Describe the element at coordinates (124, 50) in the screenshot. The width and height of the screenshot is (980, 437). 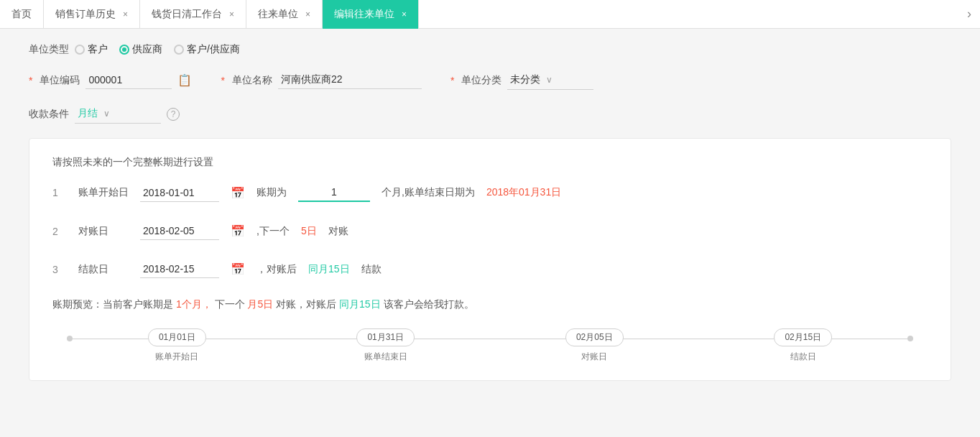
I see `radio-supplier-circle` at that location.